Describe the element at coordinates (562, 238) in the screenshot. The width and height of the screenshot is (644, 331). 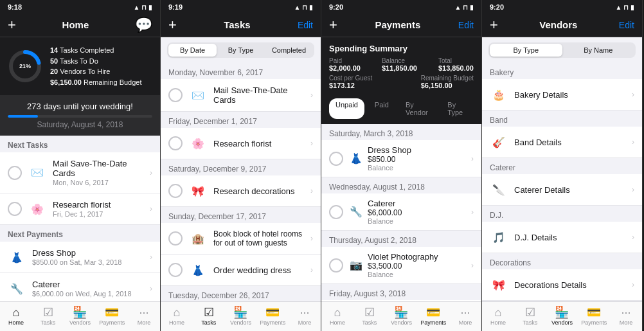
I see `vendor-dj: 🎵 D.J. Details ›` at that location.